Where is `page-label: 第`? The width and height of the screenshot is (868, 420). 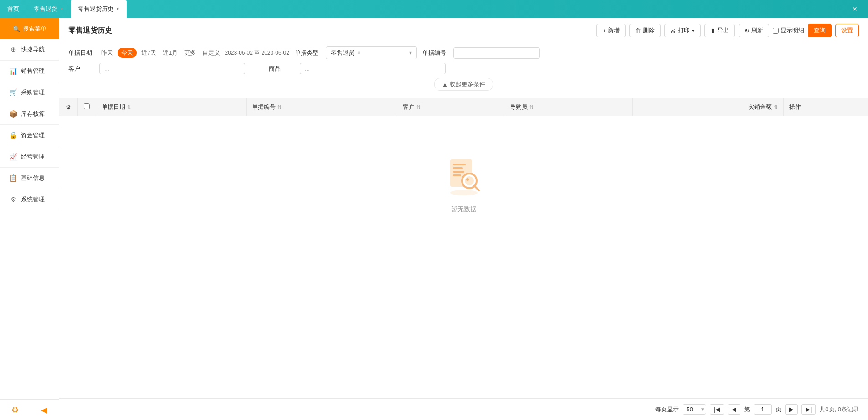 page-label: 第 is located at coordinates (747, 410).